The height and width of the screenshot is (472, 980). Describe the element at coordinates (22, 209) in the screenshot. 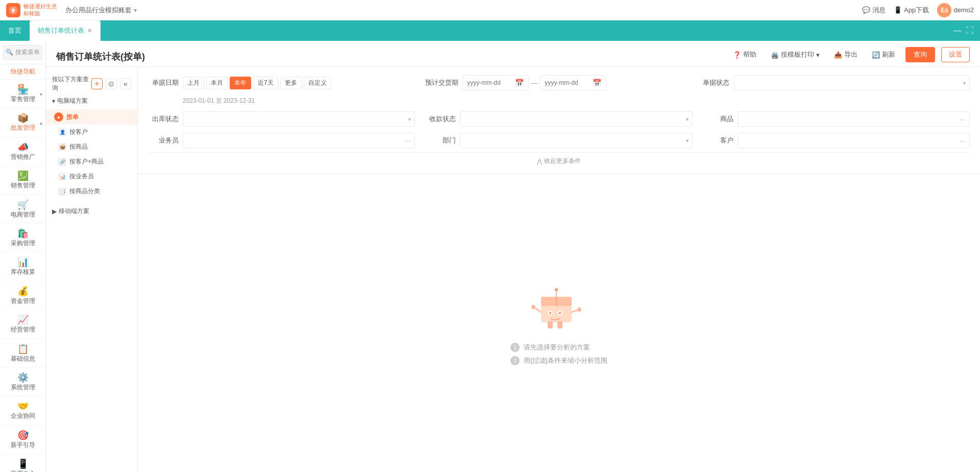

I see `sidebar-item-ecommerce: 🛒 电商管理` at that location.